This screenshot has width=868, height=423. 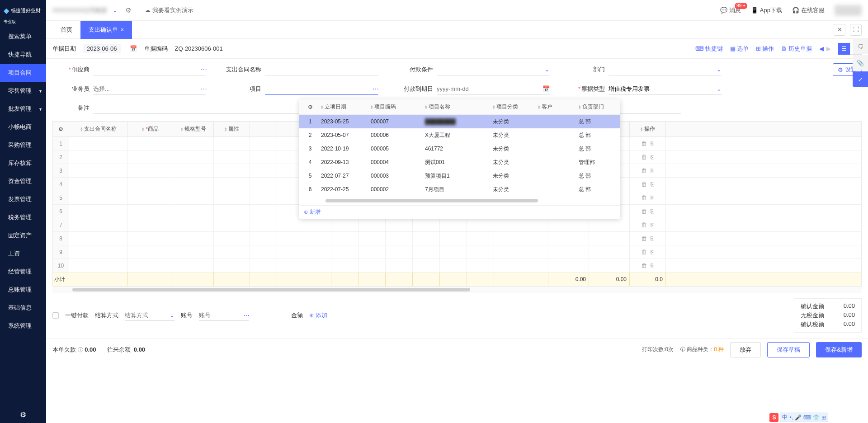 What do you see at coordinates (232, 129) in the screenshot?
I see `column-header: ▴▾属性` at bounding box center [232, 129].